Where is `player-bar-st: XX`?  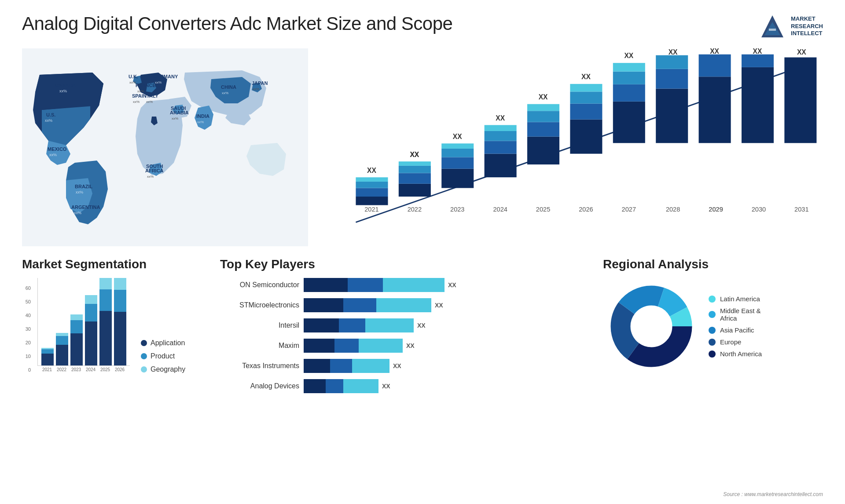 player-bar-st: XX is located at coordinates (447, 305).